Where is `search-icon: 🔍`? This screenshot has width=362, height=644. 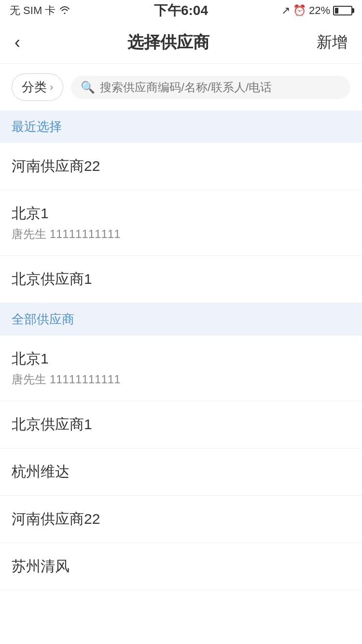 search-icon: 🔍 is located at coordinates (88, 87).